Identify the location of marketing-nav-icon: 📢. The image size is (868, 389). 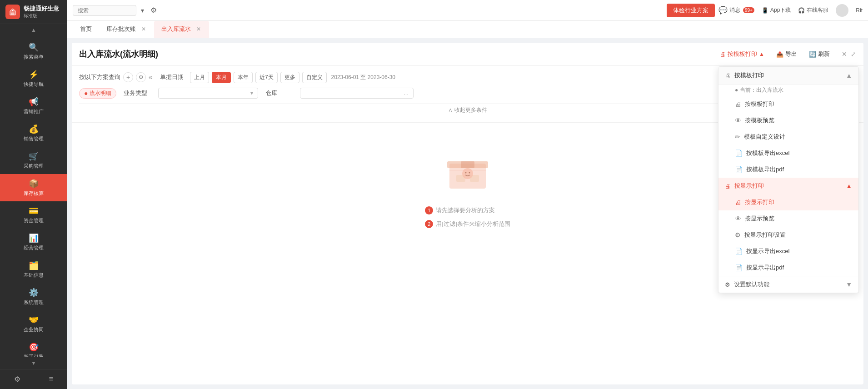
(34, 102).